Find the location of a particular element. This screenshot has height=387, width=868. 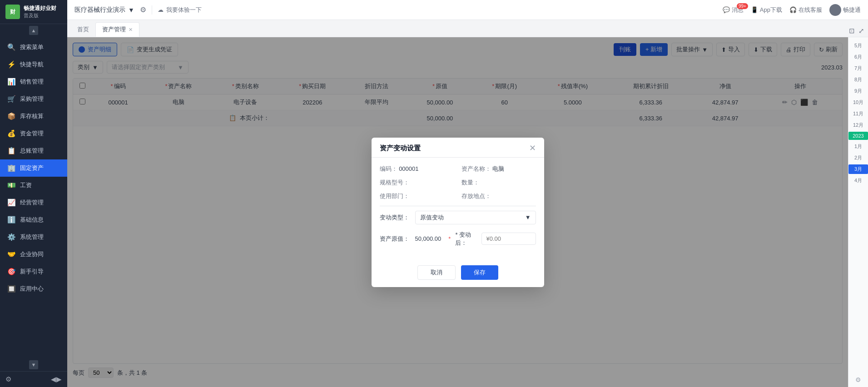

tab-home-label: 首页 is located at coordinates (83, 30).